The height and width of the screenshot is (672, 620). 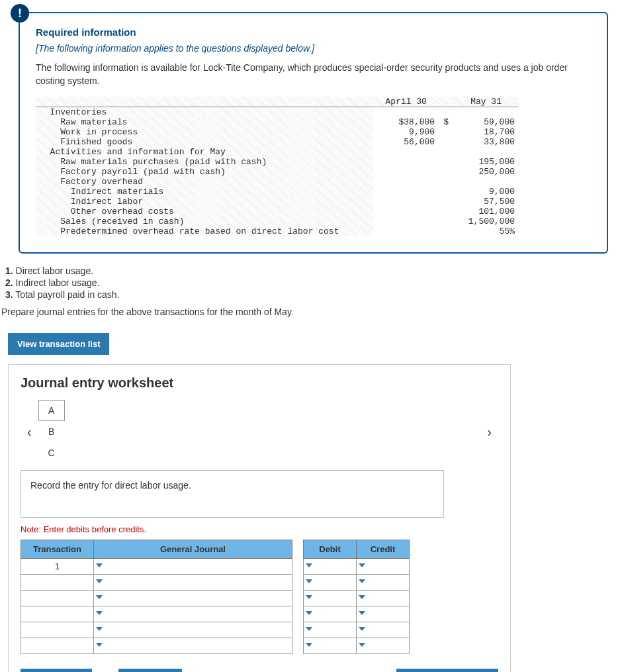 What do you see at coordinates (259, 432) in the screenshot?
I see `worksheet-tabs: ‹ ABC ›` at bounding box center [259, 432].